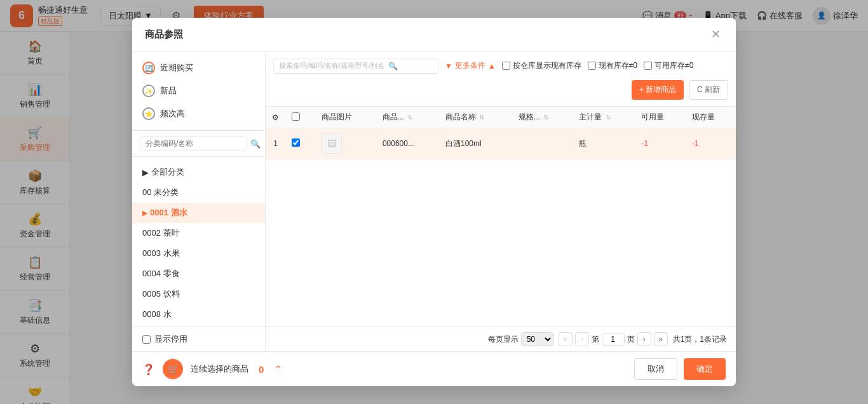 Image resolution: width=868 pixels, height=404 pixels. I want to click on row-name-cell: 白酒100ml, so click(475, 144).